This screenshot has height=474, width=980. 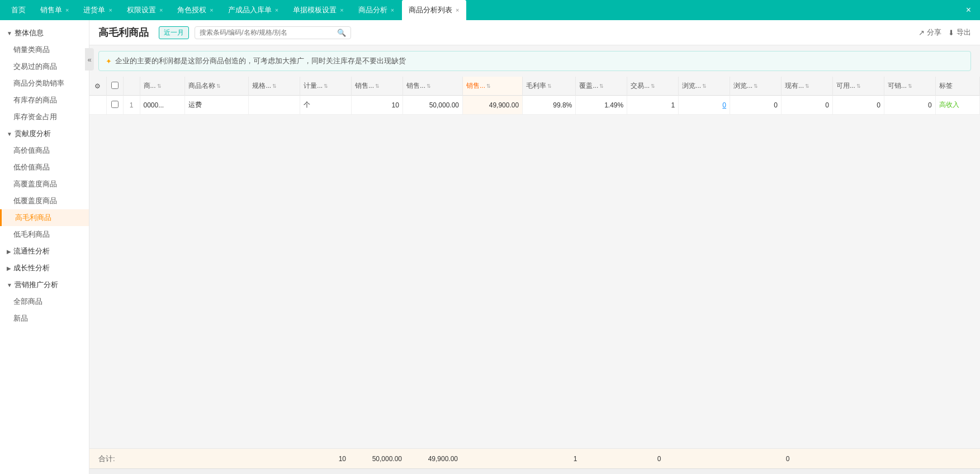 What do you see at coordinates (9, 252) in the screenshot?
I see `chevron-right-icon: ▶` at bounding box center [9, 252].